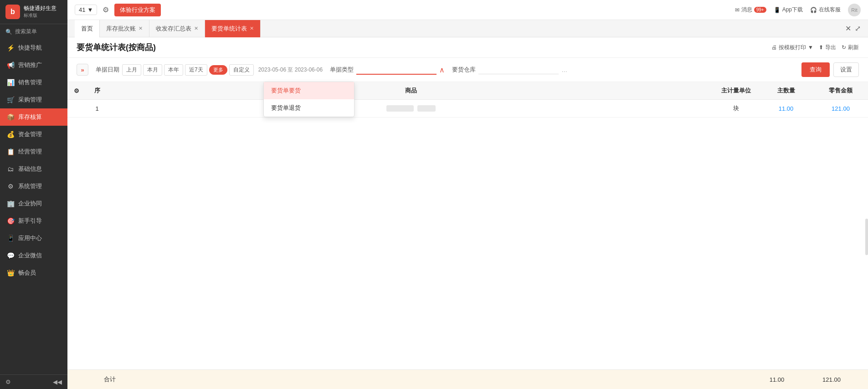 Image resolution: width=868 pixels, height=389 pixels. I want to click on sidebar-nav: ⚡ 快捷导航 📢 营销推广 📊 销售管理 🛒 采购管理 📦 库存核算 💰 资金管…, so click(34, 207).